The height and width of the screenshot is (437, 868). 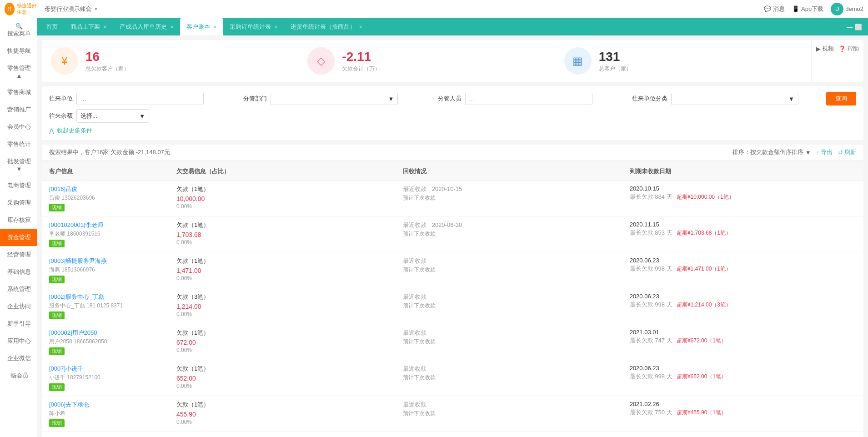 What do you see at coordinates (113, 225) in the screenshot?
I see `customer-name-1: [0001020001]李老师` at bounding box center [113, 225].